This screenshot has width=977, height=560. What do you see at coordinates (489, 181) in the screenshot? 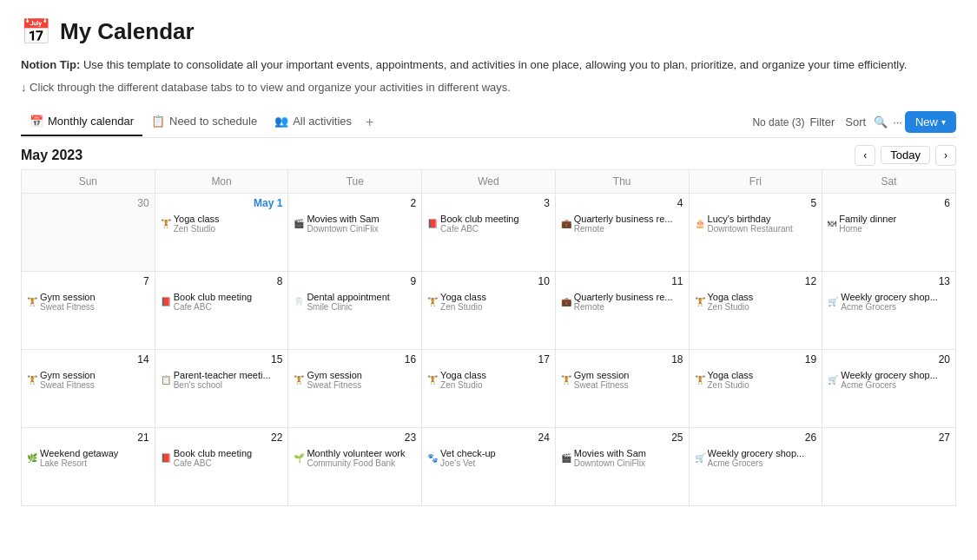
I see `calendar-header-row: Sun Mon Tue Wed Thu Fri Sat` at bounding box center [489, 181].